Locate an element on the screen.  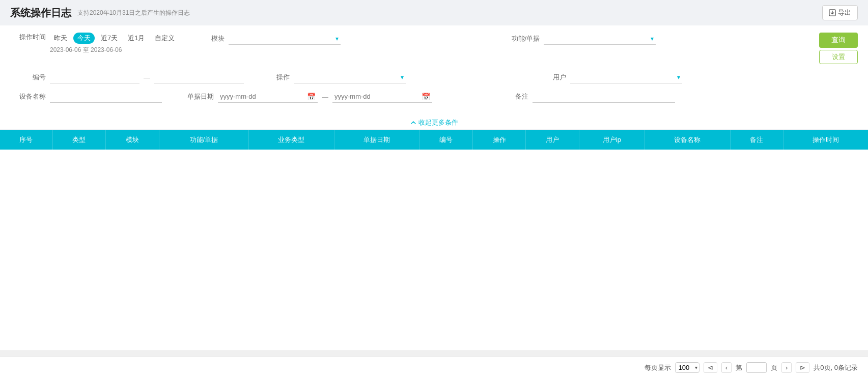
col-biztype: 业务类型 is located at coordinates (292, 140).